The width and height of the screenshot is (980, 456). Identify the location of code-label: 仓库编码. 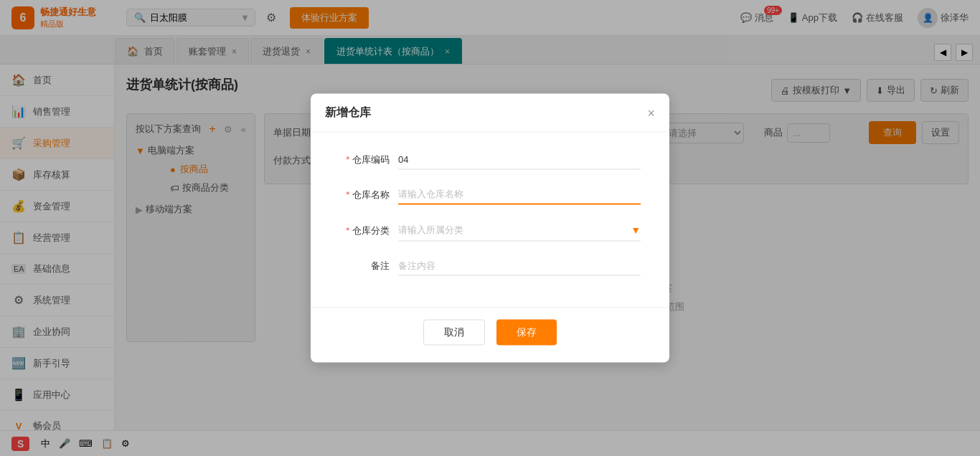
(364, 160).